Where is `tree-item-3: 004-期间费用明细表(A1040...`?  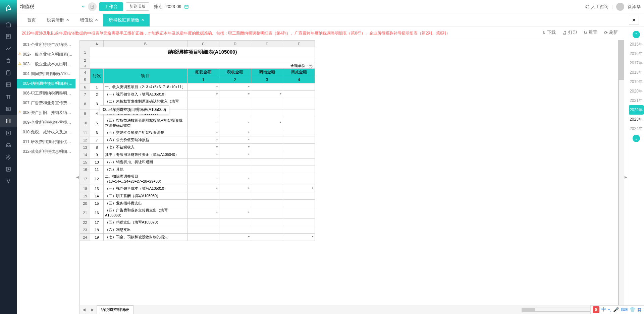 tree-item-3: 004-期间费用明细表(A1040... is located at coordinates (46, 74).